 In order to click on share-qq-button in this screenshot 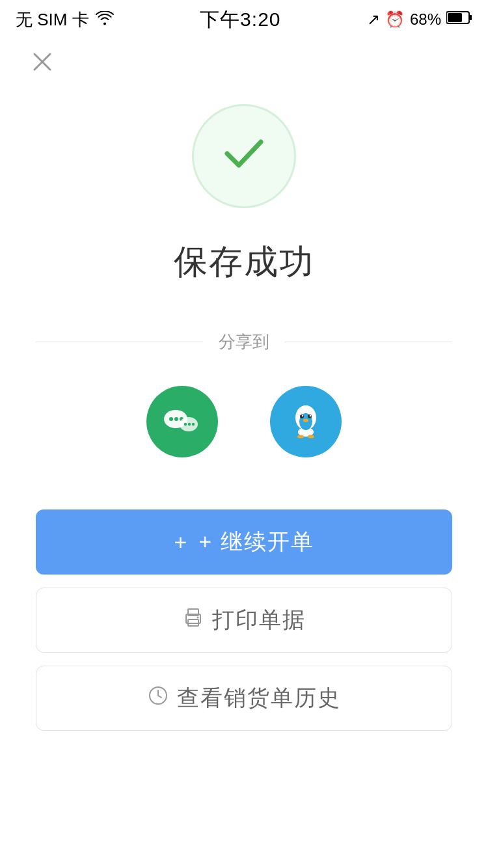, I will do `click(306, 422)`.